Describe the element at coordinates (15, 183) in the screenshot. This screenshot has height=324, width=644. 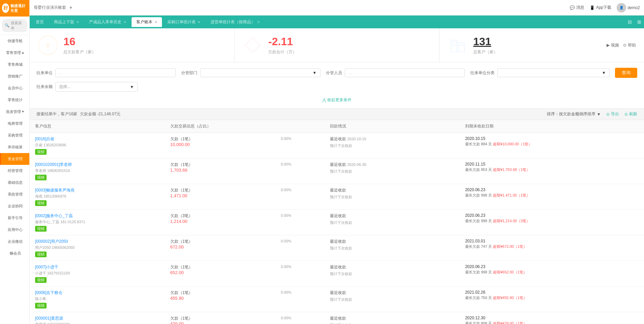
I see `sidebar-item-basic-info: 基础信息` at that location.